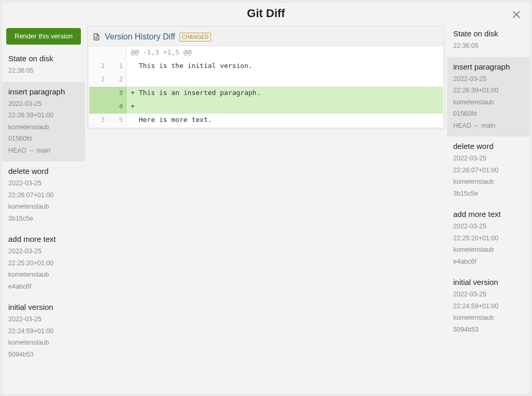 This screenshot has width=532, height=396. I want to click on gutter-old: 3, so click(99, 120).